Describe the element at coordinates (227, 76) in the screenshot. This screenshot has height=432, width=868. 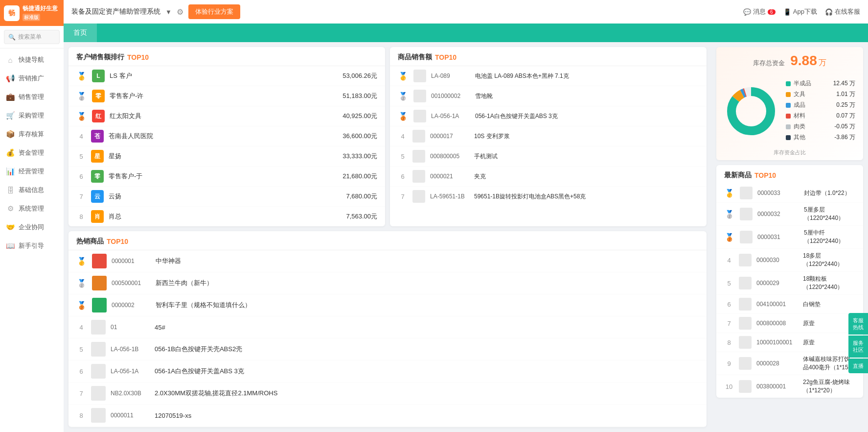
I see `customer-rank-row: 🥇 L LS 客户 53,006.26元` at that location.